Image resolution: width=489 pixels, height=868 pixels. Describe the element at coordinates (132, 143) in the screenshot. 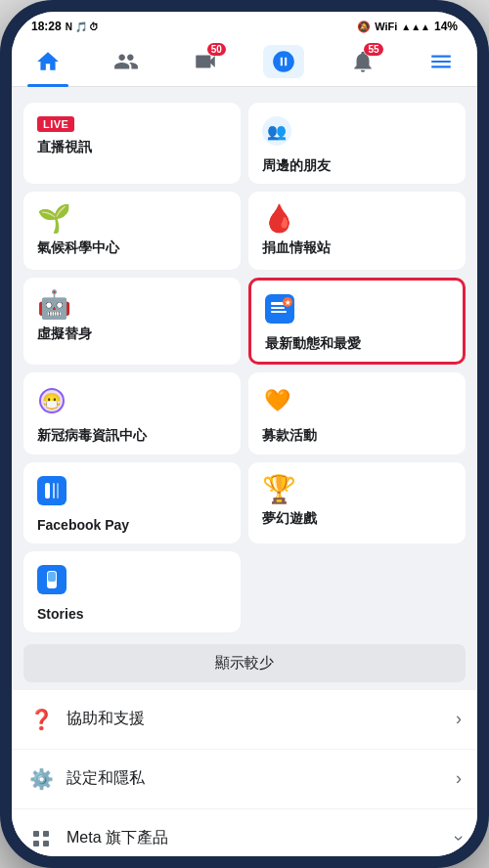

I see `grid-item-live-news: LIVE 直播視訊` at that location.